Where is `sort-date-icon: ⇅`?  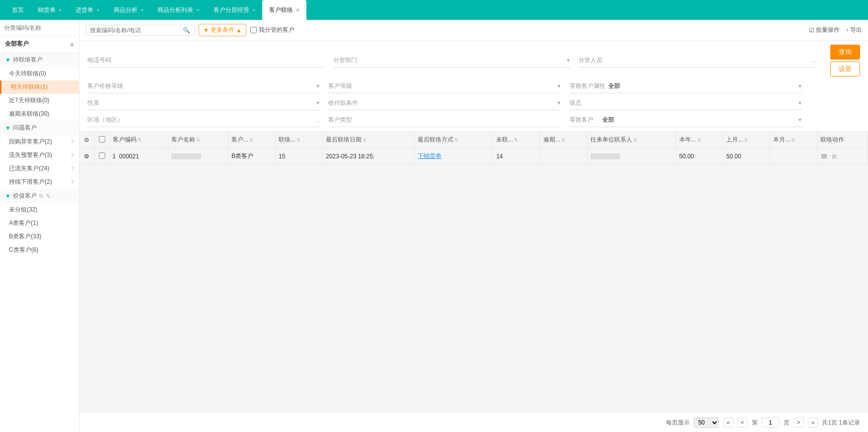 sort-date-icon: ⇅ is located at coordinates (364, 140).